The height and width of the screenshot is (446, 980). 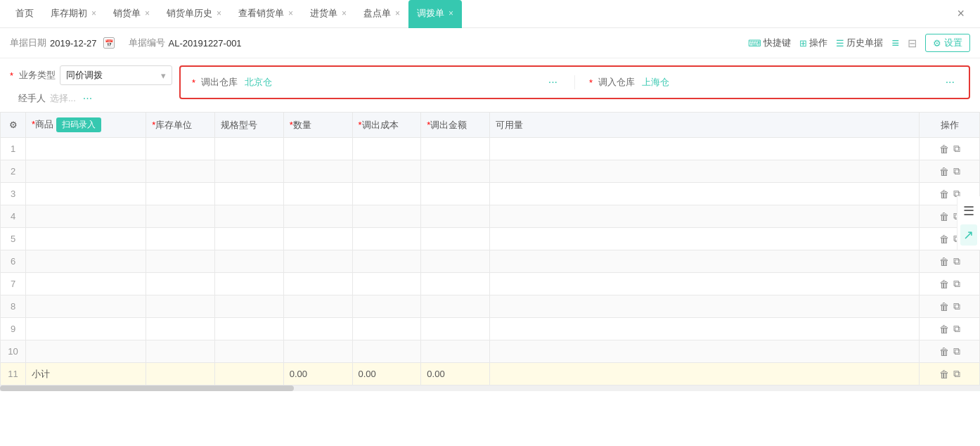 What do you see at coordinates (960, 14) in the screenshot?
I see `close-all-button: ×` at bounding box center [960, 14].